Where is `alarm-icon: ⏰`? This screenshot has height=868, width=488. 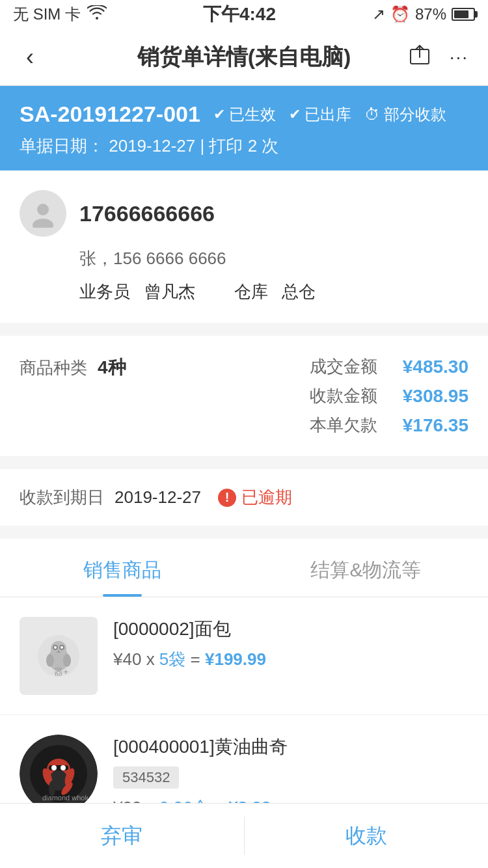
alarm-icon: ⏰ is located at coordinates (400, 14).